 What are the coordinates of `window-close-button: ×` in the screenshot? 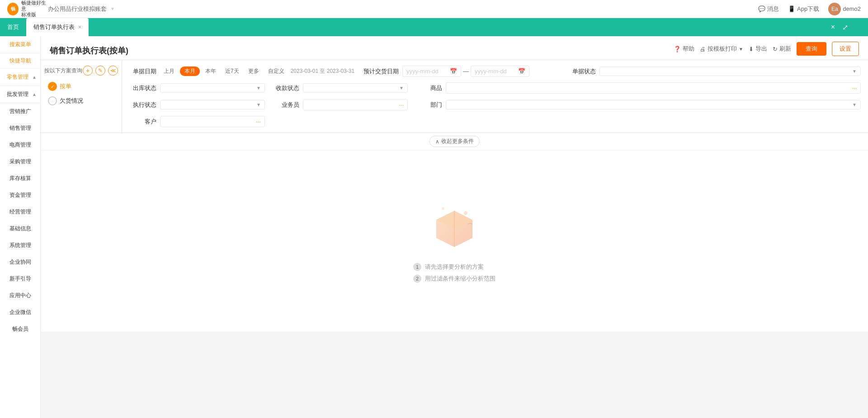 It's located at (833, 27).